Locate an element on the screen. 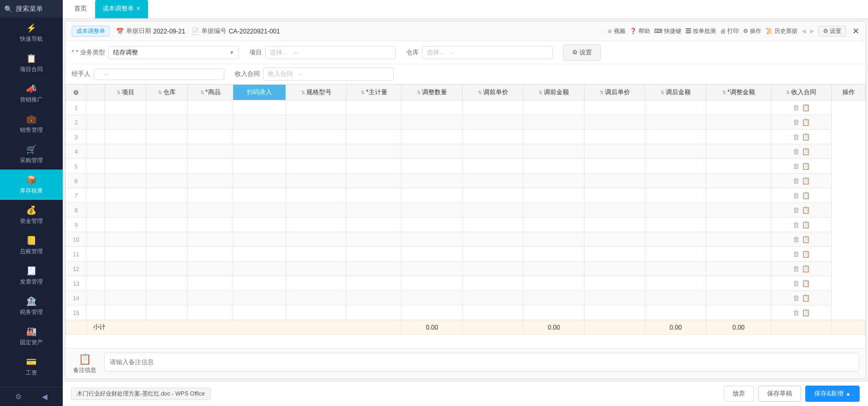  tab-close-cost-adjust: ✕ is located at coordinates (138, 8).